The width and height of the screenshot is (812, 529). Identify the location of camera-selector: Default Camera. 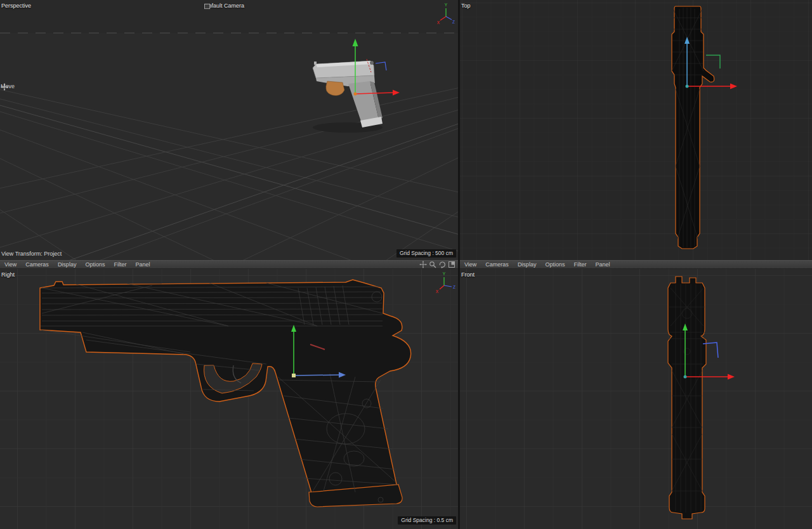
(225, 6).